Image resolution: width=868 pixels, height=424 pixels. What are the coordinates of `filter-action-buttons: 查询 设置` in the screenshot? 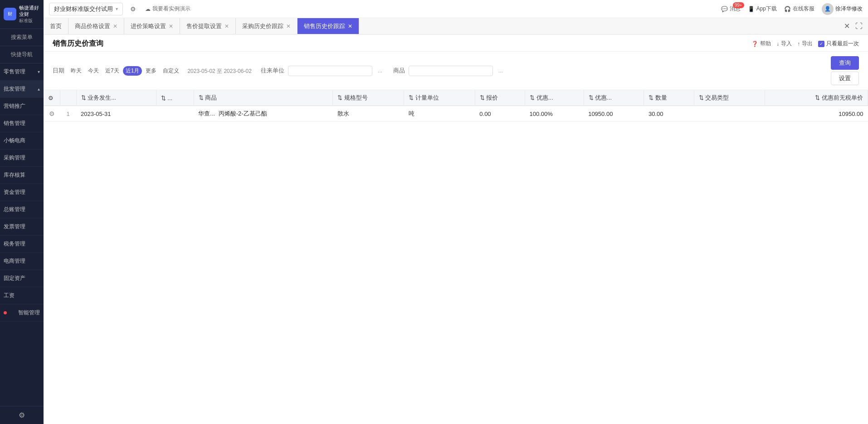 It's located at (845, 71).